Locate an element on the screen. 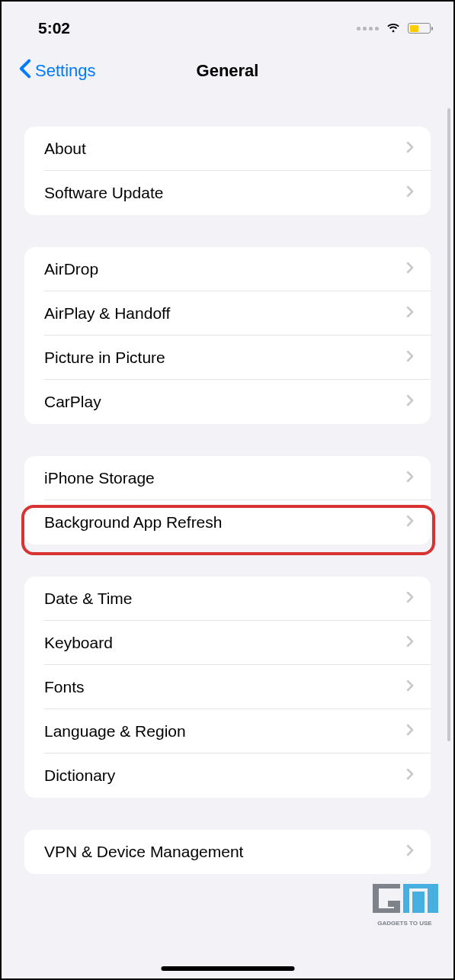  settings-row-about: About is located at coordinates (227, 149).